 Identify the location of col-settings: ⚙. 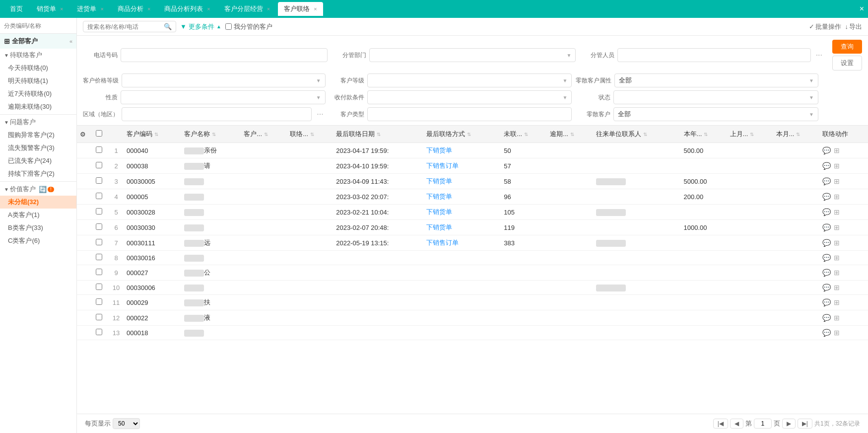
(85, 134).